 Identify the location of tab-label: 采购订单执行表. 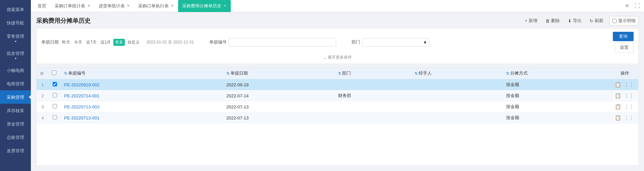
(154, 6).